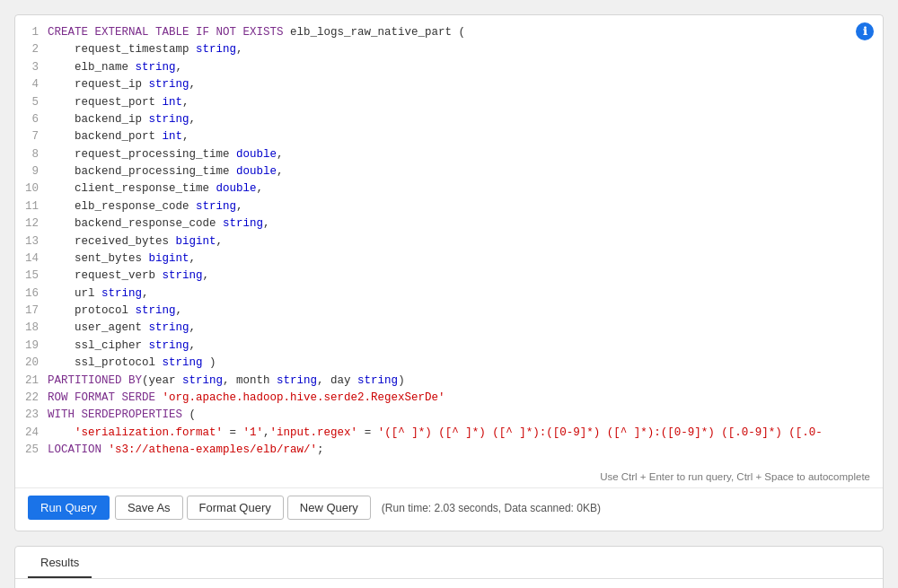  Describe the element at coordinates (59, 562) in the screenshot. I see `tab-results: Results` at that location.